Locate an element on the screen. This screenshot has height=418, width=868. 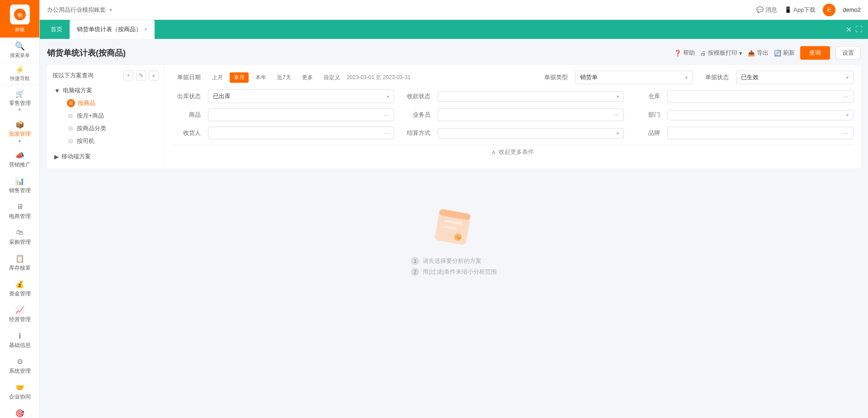
edit-scheme-button: ✎ is located at coordinates (141, 76).